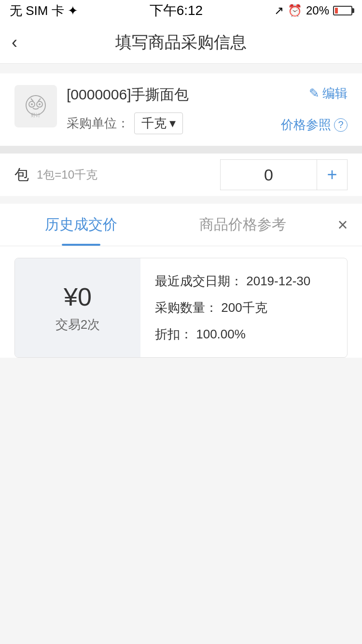  What do you see at coordinates (181, 308) in the screenshot?
I see `transaction-card: ¥0 交易2次 最近成交日期： 2019-12-30 采购数量： 200千克 折…` at bounding box center [181, 308].